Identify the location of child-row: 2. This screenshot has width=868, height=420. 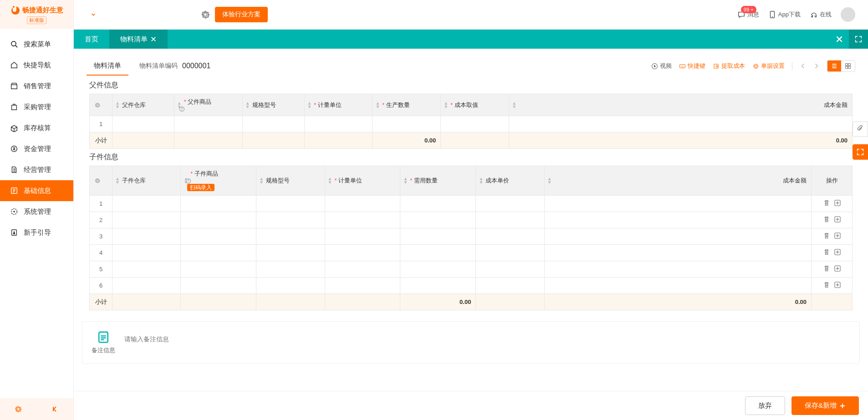
(471, 220).